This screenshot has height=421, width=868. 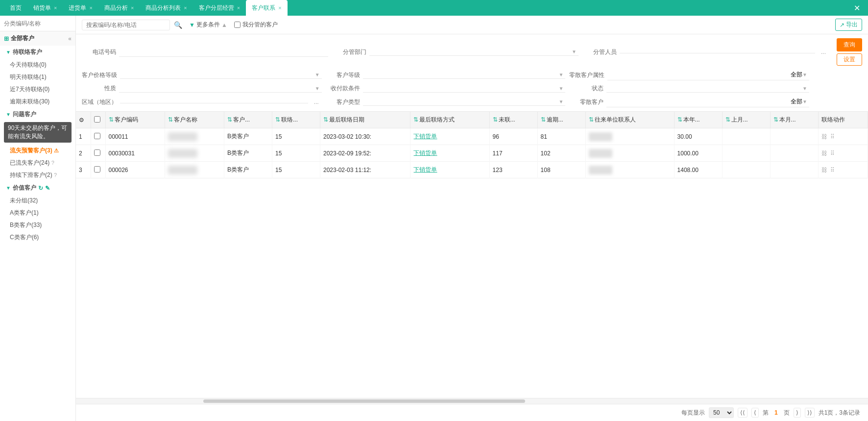 I want to click on sidebar-group-waiting: ▼ 待联络客户, so click(x=38, y=52).